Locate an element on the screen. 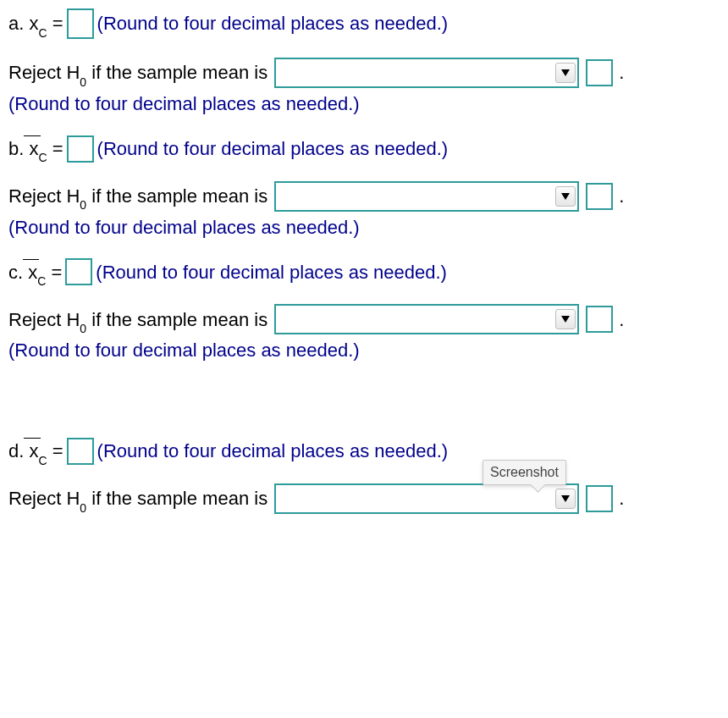 This screenshot has height=718, width=728. part-b-label: b. is located at coordinates (16, 149).